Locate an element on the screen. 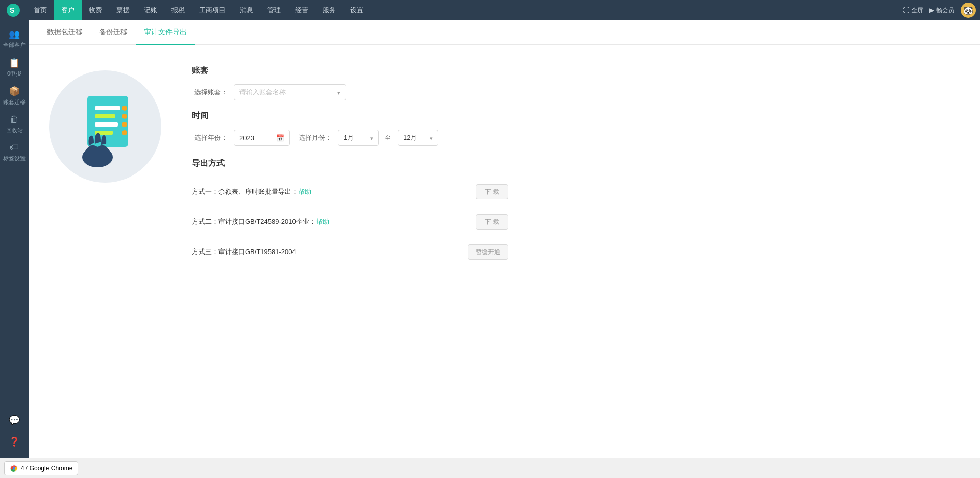 This screenshot has width=980, height=478. nav-invoice: 票据 is located at coordinates (123, 10).